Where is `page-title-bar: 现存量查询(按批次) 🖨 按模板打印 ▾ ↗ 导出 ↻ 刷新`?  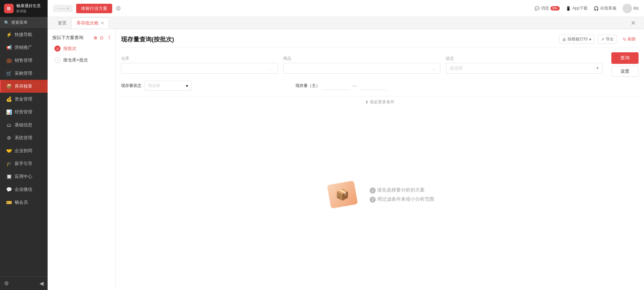
page-title-bar: 现存量查询(按批次) 🖨 按模板打印 ▾ ↗ 导出 ↻ 刷新 is located at coordinates (380, 41).